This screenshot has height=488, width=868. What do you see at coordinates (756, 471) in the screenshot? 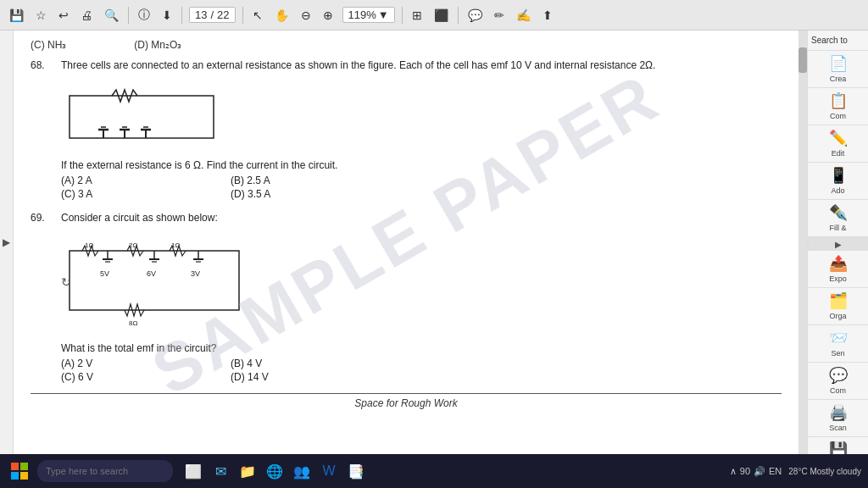
I see `system-tray-icons: ∧ 90 🔊 EN` at bounding box center [756, 471].